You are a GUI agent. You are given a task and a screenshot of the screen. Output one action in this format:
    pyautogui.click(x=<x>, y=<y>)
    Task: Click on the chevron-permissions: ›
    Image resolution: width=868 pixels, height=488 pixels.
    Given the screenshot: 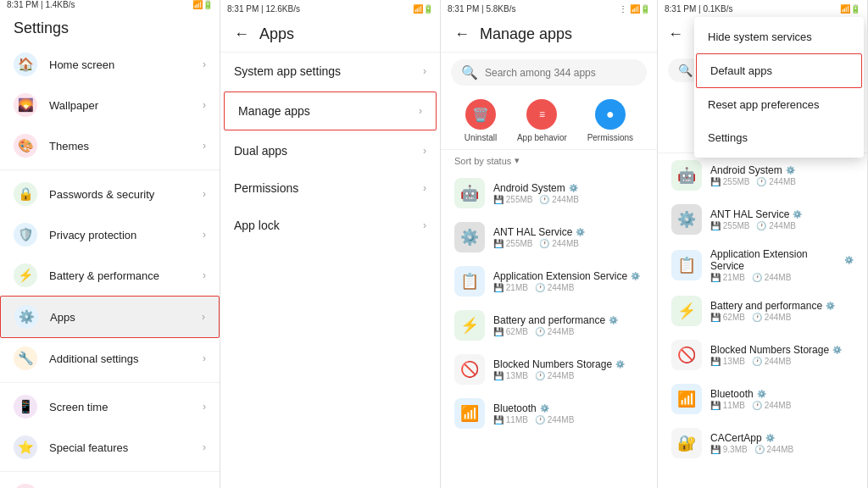 What is the action you would take?
    pyautogui.click(x=425, y=188)
    